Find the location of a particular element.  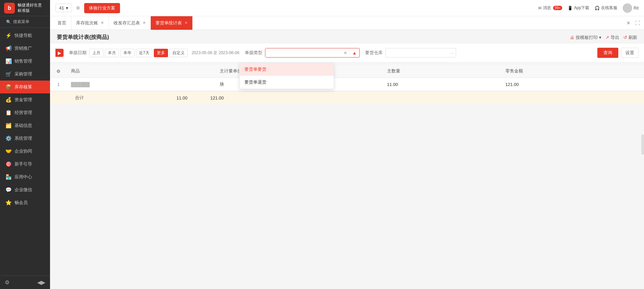

service-label: 在线客服 is located at coordinates (609, 8).